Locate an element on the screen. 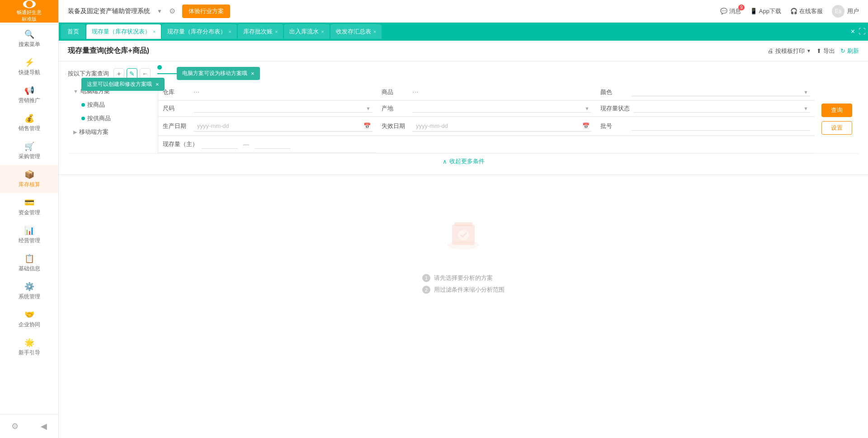 Image resolution: width=868 pixels, height=438 pixels. form-row-1: 仓库 ··· 商品 ··· 颜色 ▼ is located at coordinates (486, 93).